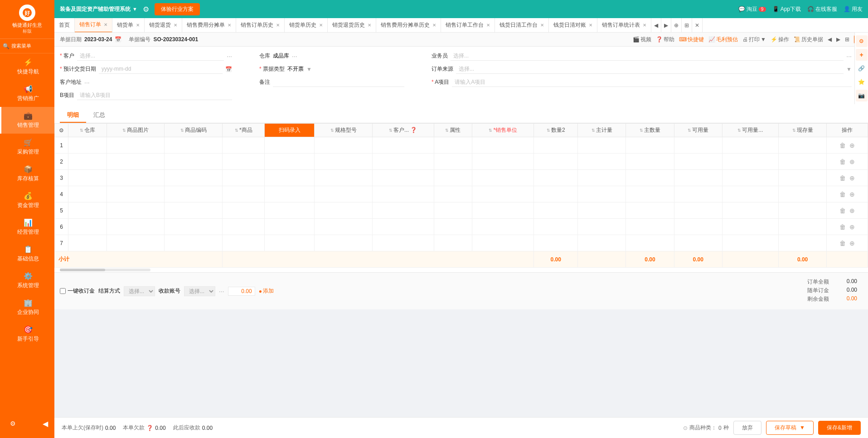  Describe the element at coordinates (27, 67) in the screenshot. I see `sidebar-item-quicknav: ⚡ 快捷导航` at that location.